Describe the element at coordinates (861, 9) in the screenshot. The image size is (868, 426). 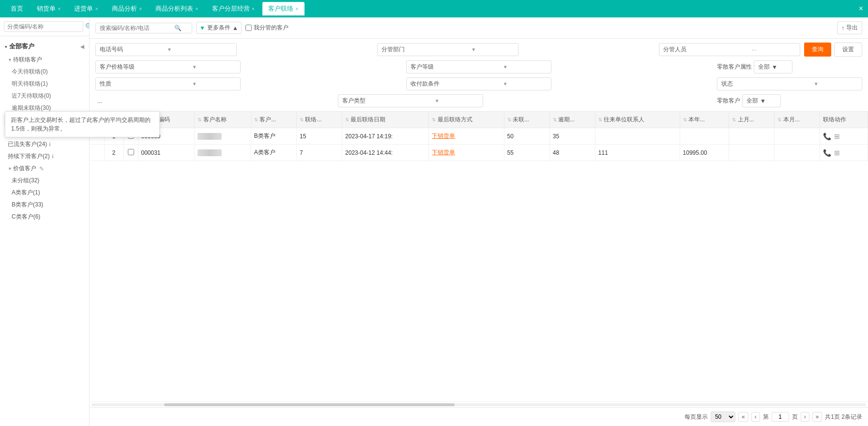
I see `app-close-button: ×` at that location.